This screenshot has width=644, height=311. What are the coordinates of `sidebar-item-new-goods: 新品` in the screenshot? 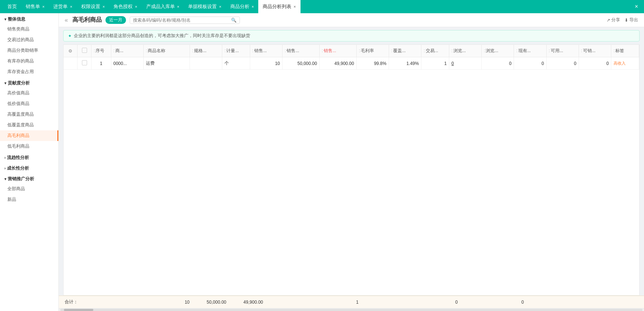 It's located at (29, 200).